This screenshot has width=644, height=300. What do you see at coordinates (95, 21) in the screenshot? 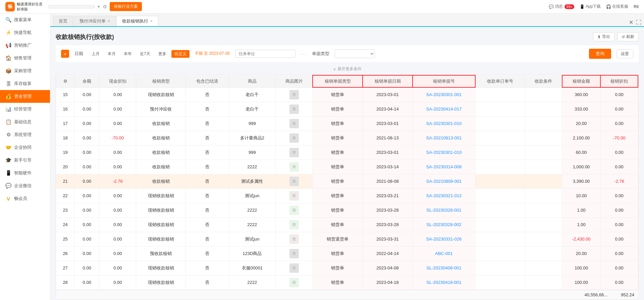
I see `tab-prepay: 预付冲应付单 ×` at bounding box center [95, 21].